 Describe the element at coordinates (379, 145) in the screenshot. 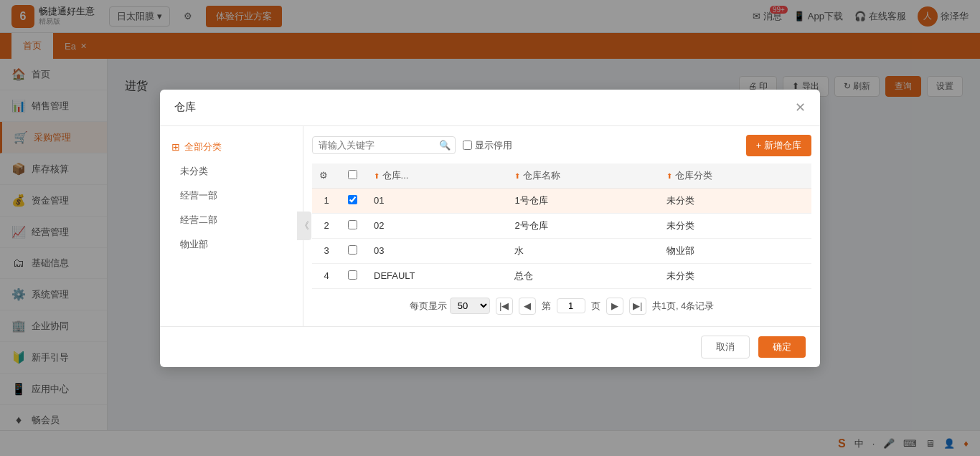

I see `search-input` at that location.